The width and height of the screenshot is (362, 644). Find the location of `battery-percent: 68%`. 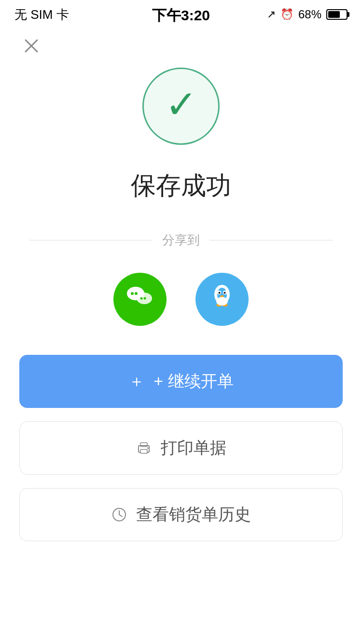

battery-percent: 68% is located at coordinates (310, 14).